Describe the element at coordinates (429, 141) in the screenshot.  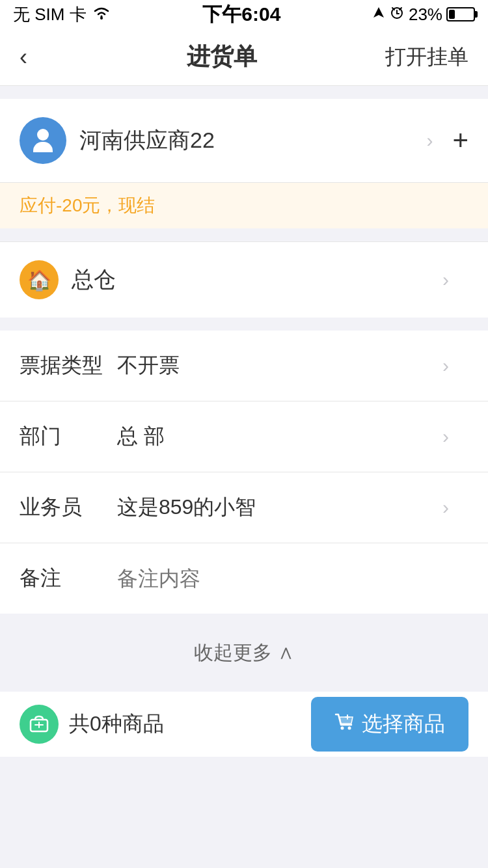
I see `chevron-right-icon: ›` at that location.